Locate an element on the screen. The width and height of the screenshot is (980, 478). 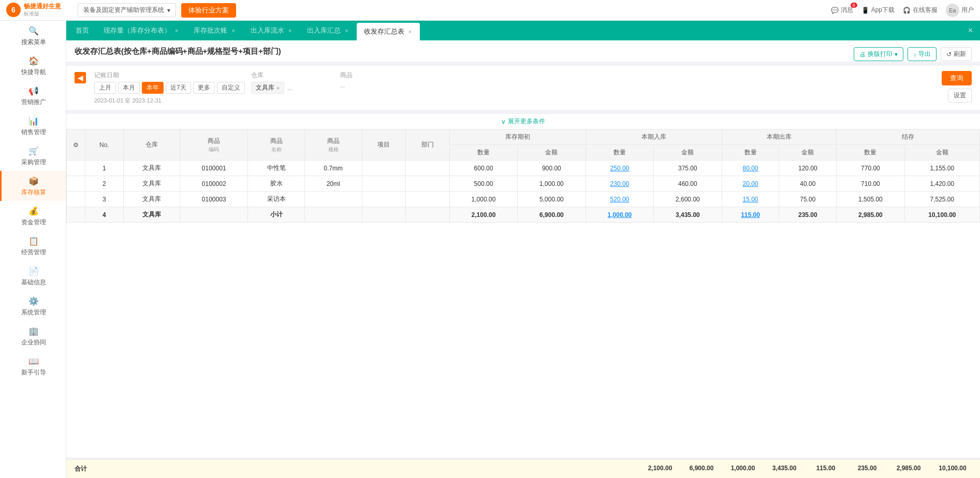
date-btn-last-month: 上月 is located at coordinates (105, 88).